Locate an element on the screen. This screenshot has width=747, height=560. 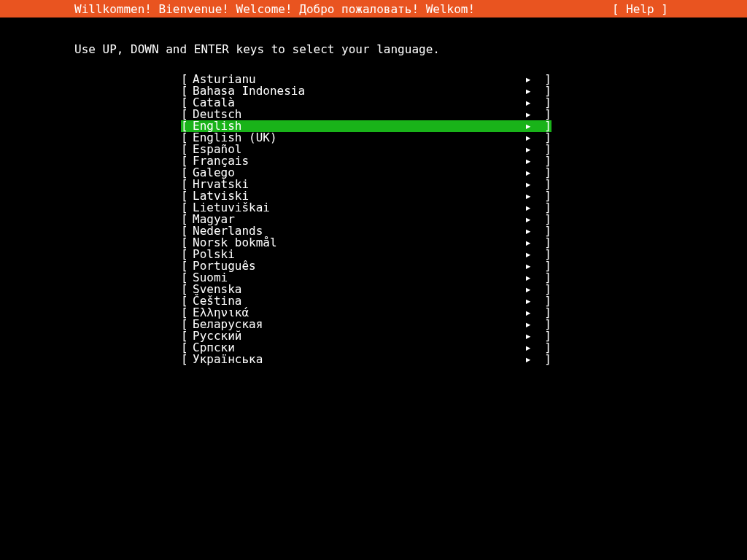
language-label: English (UK) is located at coordinates (357, 138).